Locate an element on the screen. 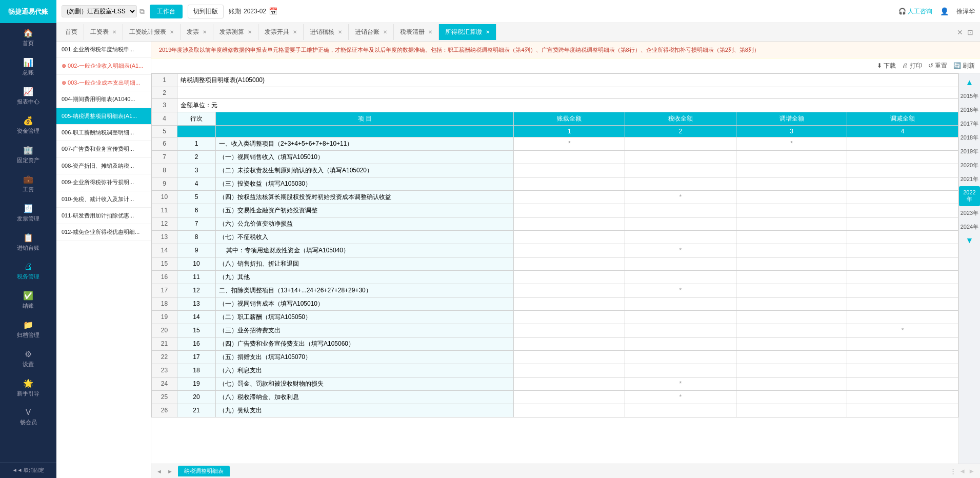  sheet-title: 纳税调整项目明细表(A105000) is located at coordinates (567, 80).